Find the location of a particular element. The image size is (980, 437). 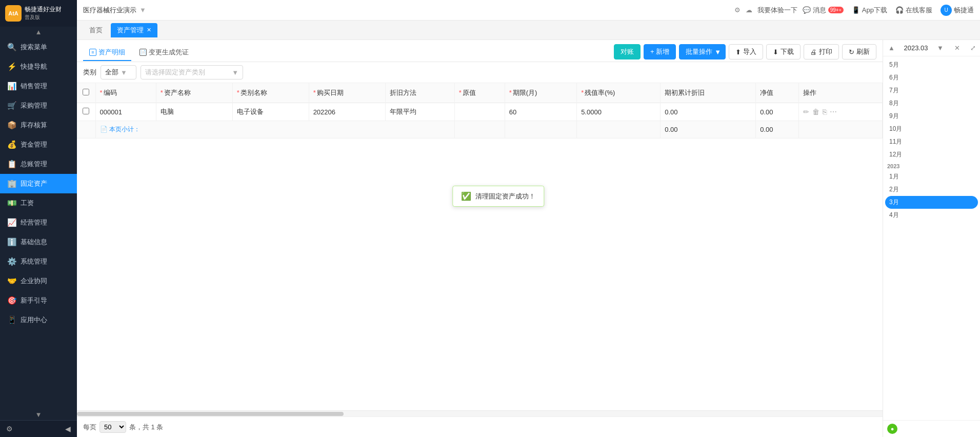

print-button: 🖨 打印 is located at coordinates (822, 52).